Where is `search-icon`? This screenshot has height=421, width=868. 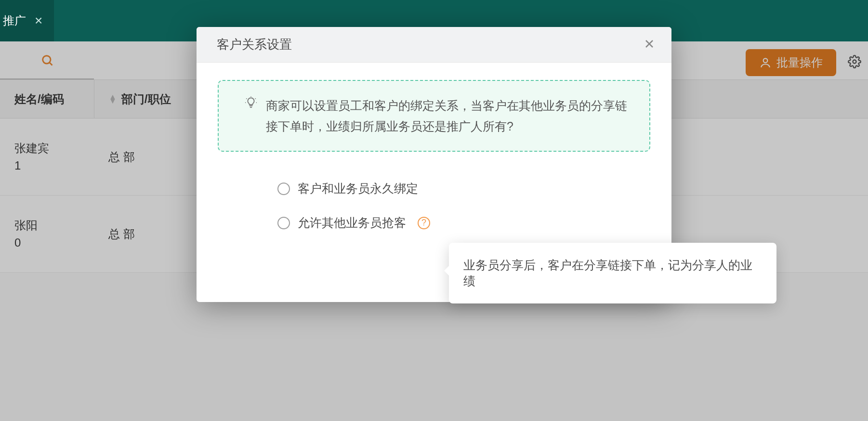
search-icon is located at coordinates (47, 60).